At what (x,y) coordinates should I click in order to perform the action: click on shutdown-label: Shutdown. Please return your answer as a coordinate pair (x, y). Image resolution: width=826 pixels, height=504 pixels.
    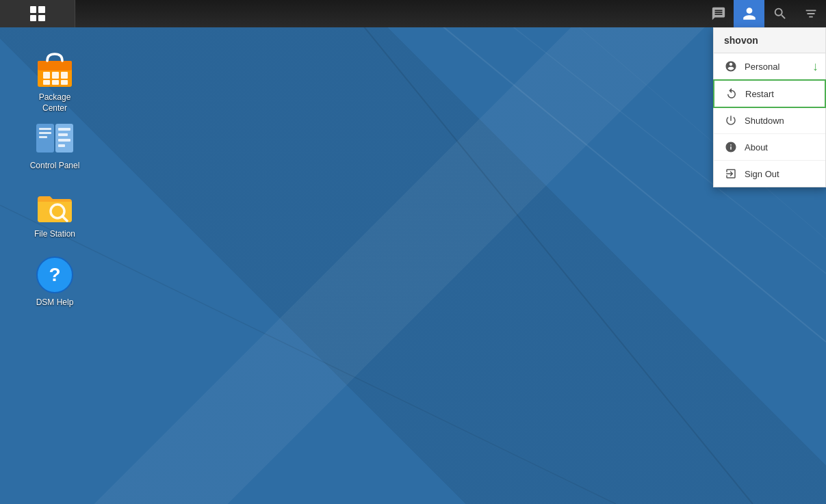
    Looking at the image, I should click on (764, 120).